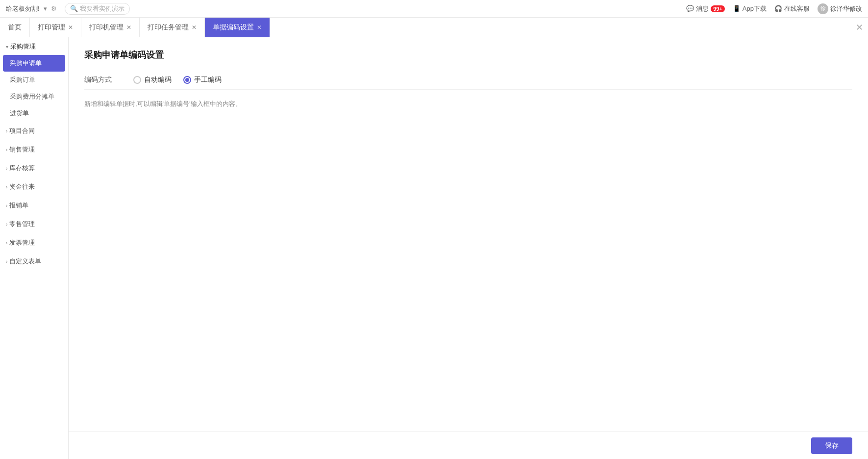 This screenshot has width=868, height=459. I want to click on settings-icon: ⚙, so click(54, 9).